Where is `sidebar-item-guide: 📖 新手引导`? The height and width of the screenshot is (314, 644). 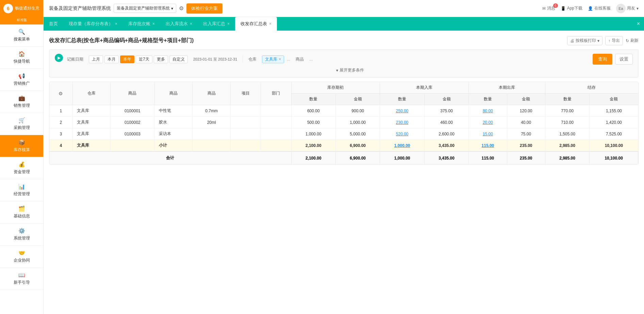
sidebar-item-guide: 📖 新手引导 is located at coordinates (22, 279).